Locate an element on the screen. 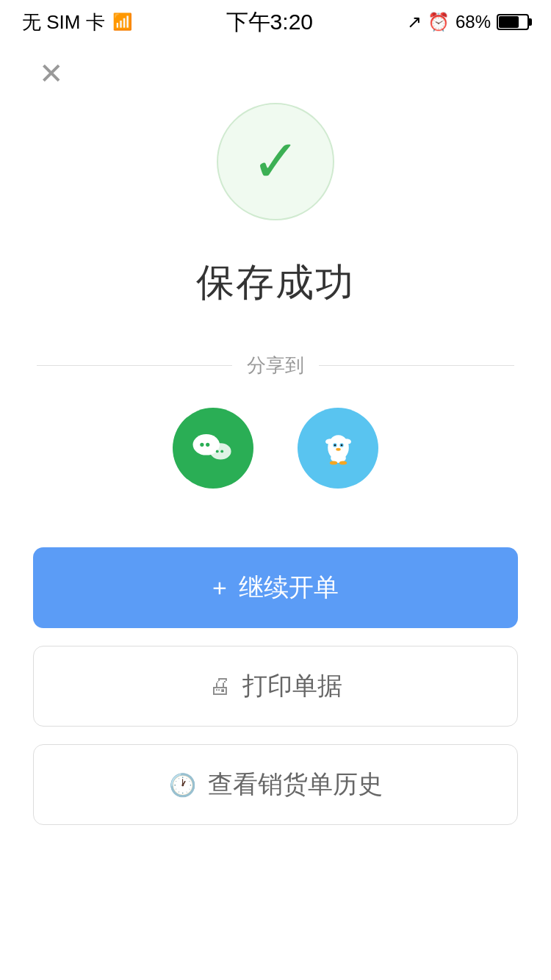 The width and height of the screenshot is (551, 980). close-icon: ✕ is located at coordinates (51, 73).